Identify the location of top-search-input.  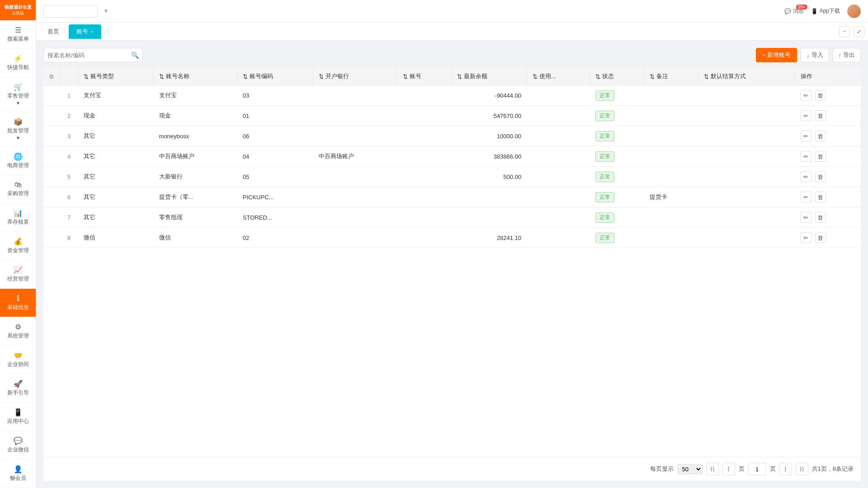
(71, 11).